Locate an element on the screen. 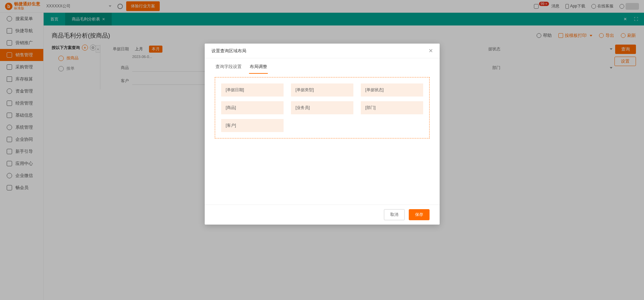 Image resolution: width=644 pixels, height=300 pixels. chip-date: [单据日期] is located at coordinates (252, 90).